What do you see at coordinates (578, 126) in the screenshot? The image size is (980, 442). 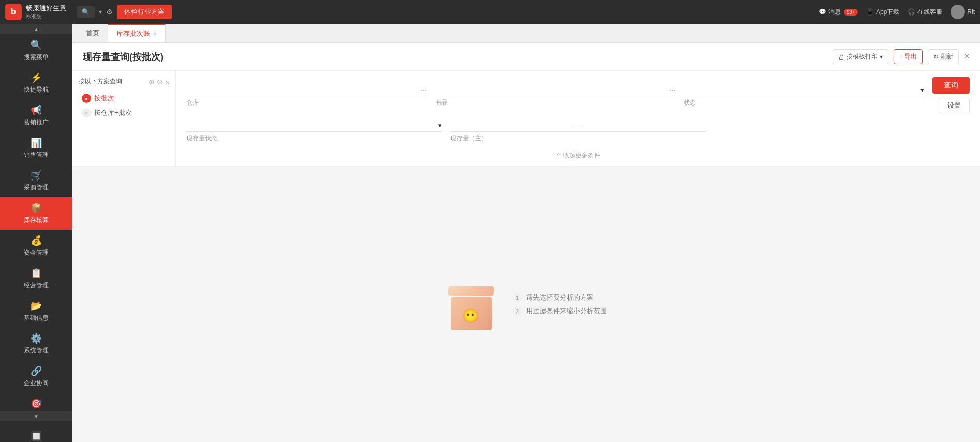 I see `inventory-qty-wrap: —` at bounding box center [578, 126].